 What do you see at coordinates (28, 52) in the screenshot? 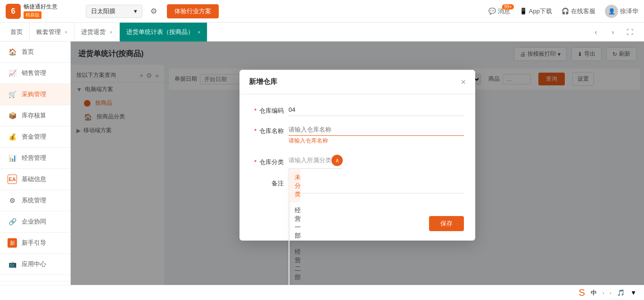
I see `sidebar-item-label-home: 首页` at bounding box center [28, 52].